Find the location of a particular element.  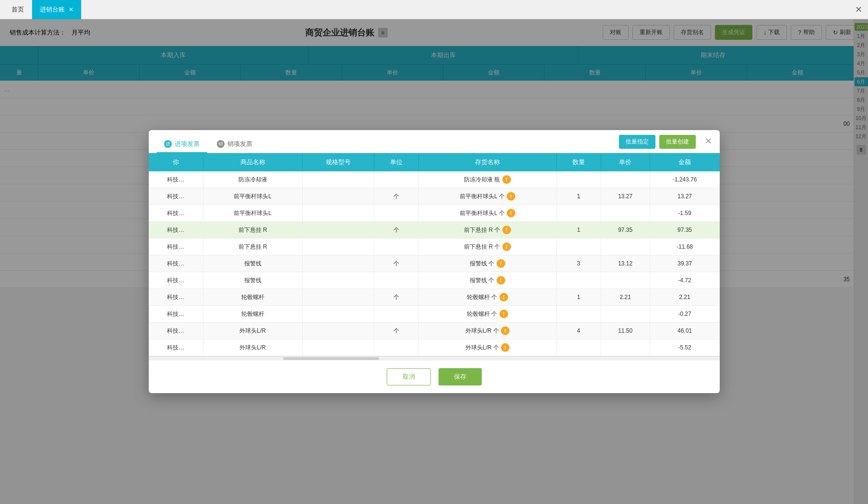

cell-product: 轮毂螺杆 is located at coordinates (252, 314).